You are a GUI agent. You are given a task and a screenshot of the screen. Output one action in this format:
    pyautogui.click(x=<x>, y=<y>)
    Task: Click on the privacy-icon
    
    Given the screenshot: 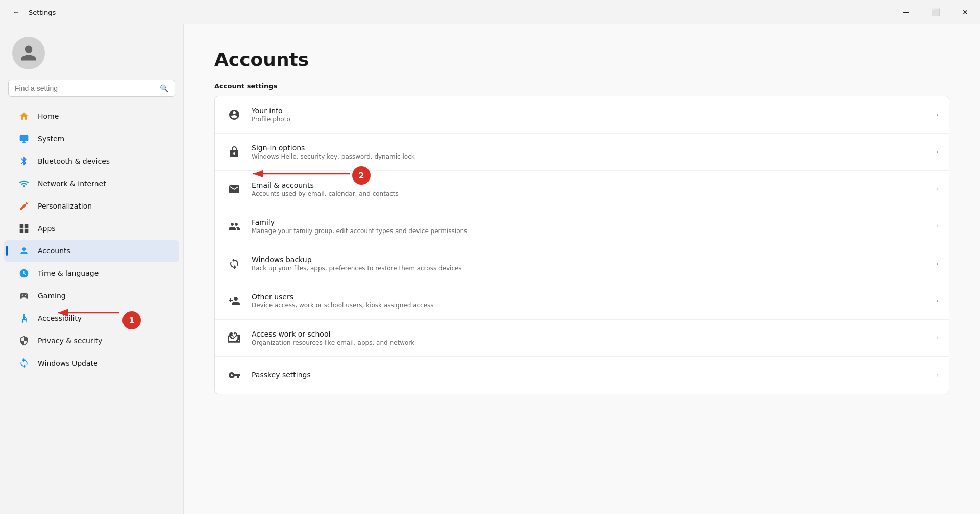 What is the action you would take?
    pyautogui.click(x=24, y=341)
    